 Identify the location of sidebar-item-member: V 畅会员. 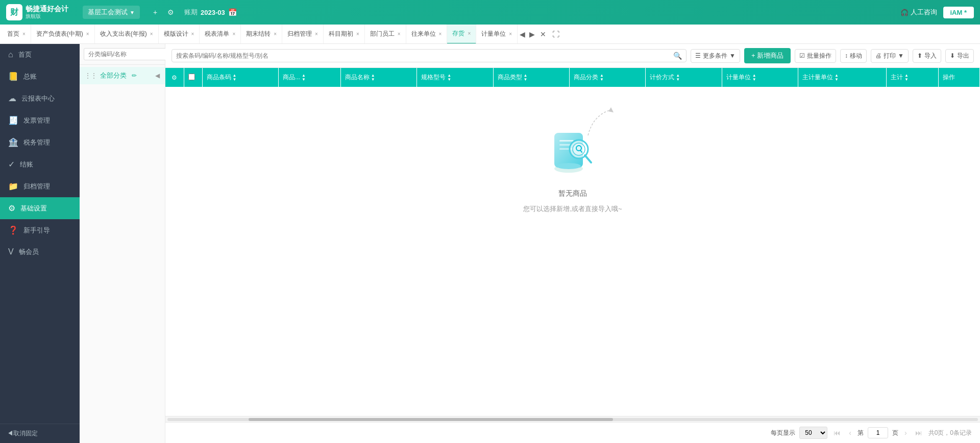
(40, 252).